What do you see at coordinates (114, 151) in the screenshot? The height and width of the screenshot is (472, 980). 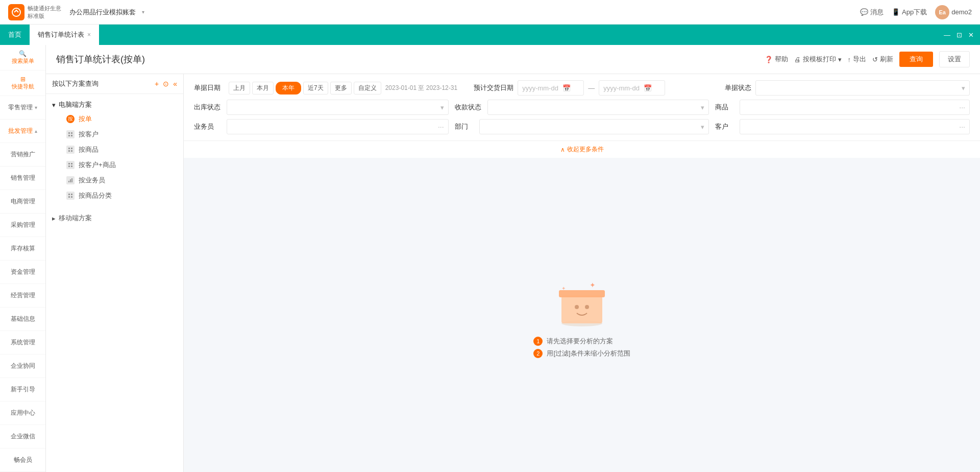 I see `scheme-group-pc: ▾ 电脑端方案 按 按单 按客户` at bounding box center [114, 151].